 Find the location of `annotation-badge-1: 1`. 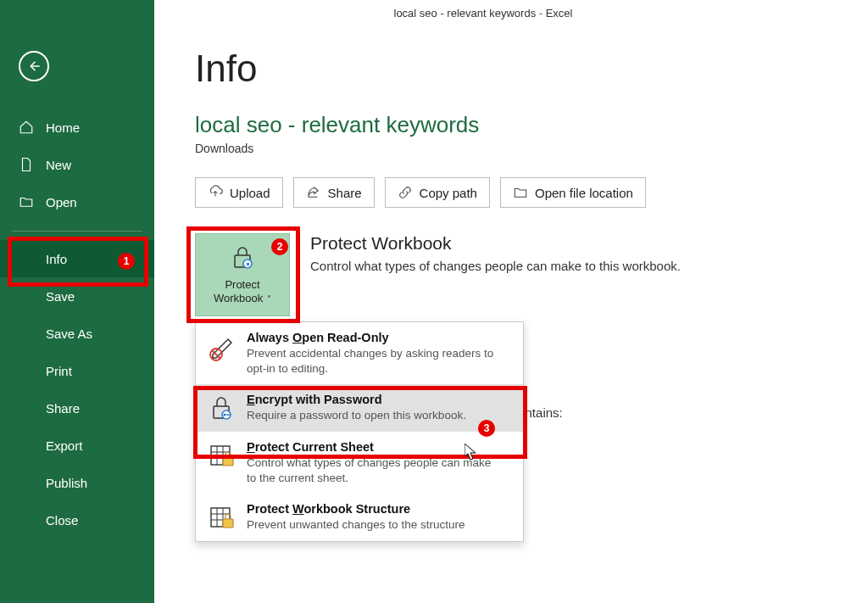

annotation-badge-1: 1 is located at coordinates (126, 261).